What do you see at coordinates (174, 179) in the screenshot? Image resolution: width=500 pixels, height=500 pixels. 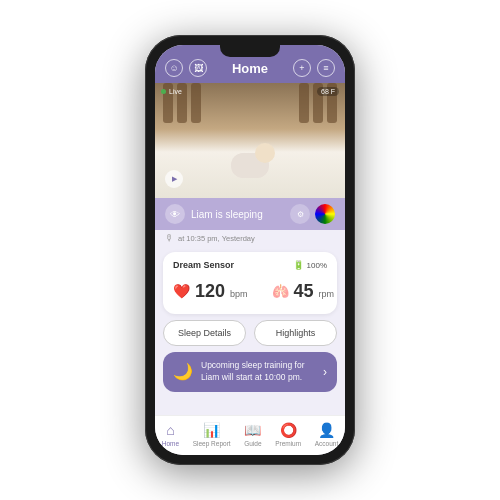 I see `play-button: ▶` at bounding box center [174, 179].